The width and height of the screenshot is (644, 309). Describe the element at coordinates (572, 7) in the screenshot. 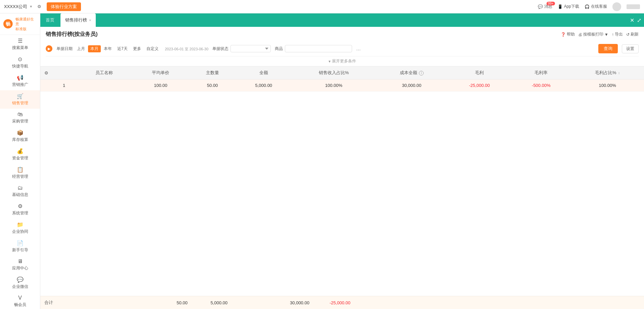

I see `app-download-label: App下载` at that location.